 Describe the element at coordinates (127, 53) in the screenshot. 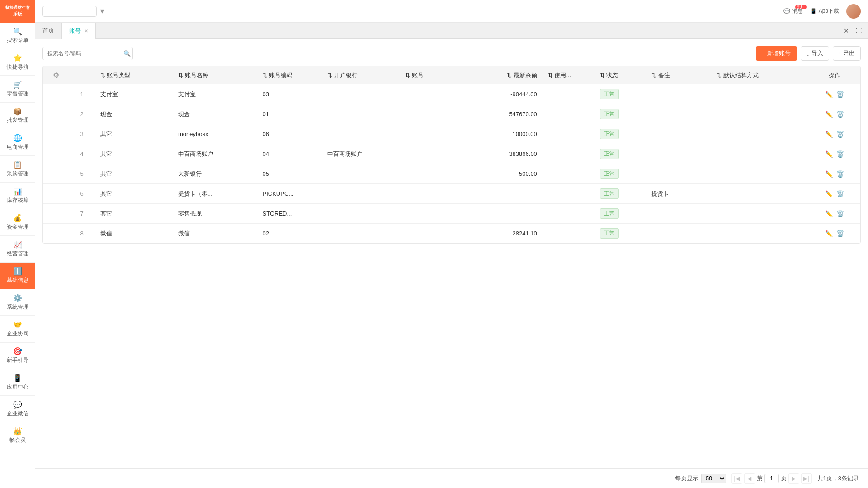

I see `account-search-button: 🔍` at that location.